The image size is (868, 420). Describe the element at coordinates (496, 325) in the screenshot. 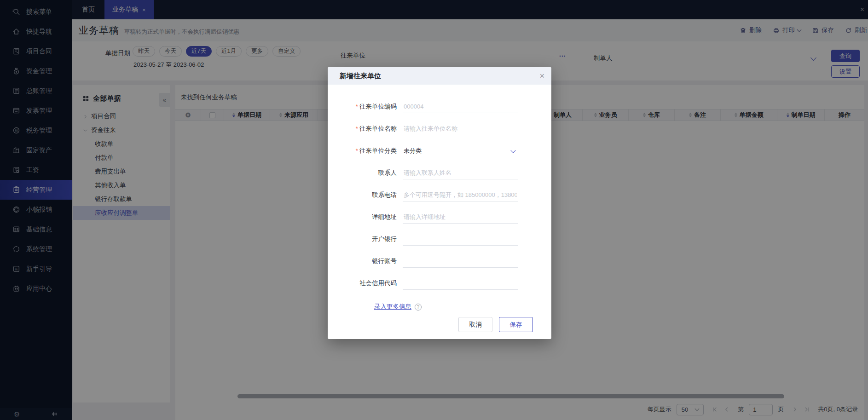

I see `modal-buttons: 取消 保存` at that location.